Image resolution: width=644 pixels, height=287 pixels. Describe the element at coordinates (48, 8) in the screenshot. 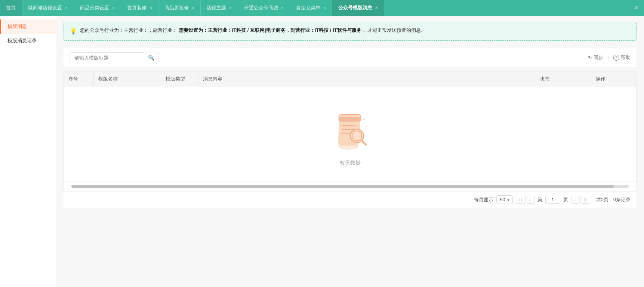

I see `tab-shop-settings: 微商城店铺设置 ×` at that location.